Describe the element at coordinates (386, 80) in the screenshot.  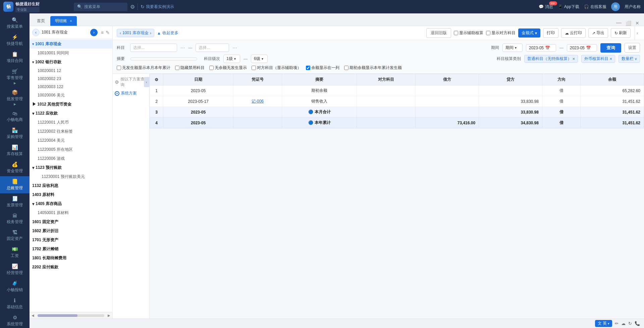
I see `col-contra: 对方科目` at that location.